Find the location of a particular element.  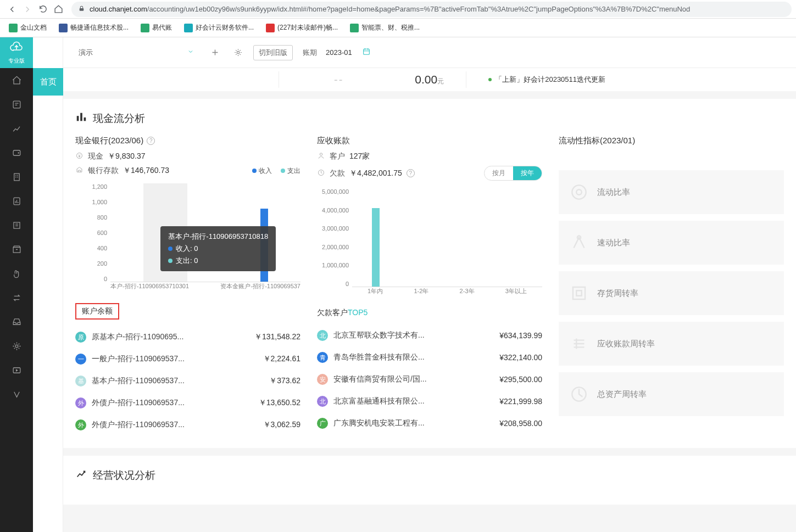

customer-amount: ¥634,139.99 is located at coordinates (521, 335).